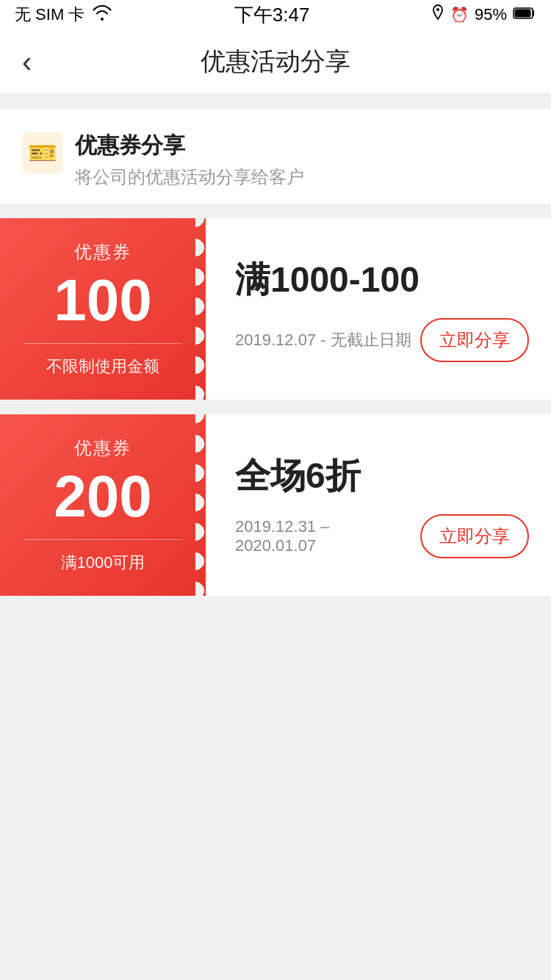 This screenshot has height=980, width=551. Describe the element at coordinates (382, 476) in the screenshot. I see `coupon-name-2: 全场6折` at that location.